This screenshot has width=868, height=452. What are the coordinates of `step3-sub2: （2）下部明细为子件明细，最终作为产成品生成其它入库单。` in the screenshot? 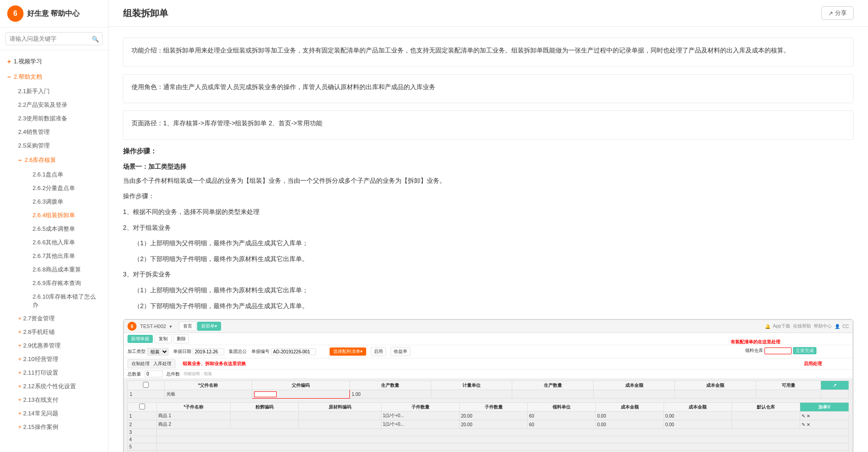 It's located at (494, 306).